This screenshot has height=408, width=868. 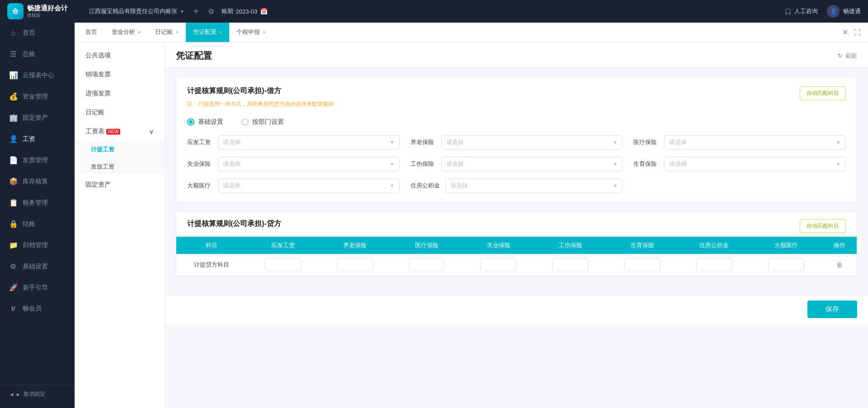 What do you see at coordinates (177, 32) in the screenshot?
I see `tab-close-journal: ×` at bounding box center [177, 32].